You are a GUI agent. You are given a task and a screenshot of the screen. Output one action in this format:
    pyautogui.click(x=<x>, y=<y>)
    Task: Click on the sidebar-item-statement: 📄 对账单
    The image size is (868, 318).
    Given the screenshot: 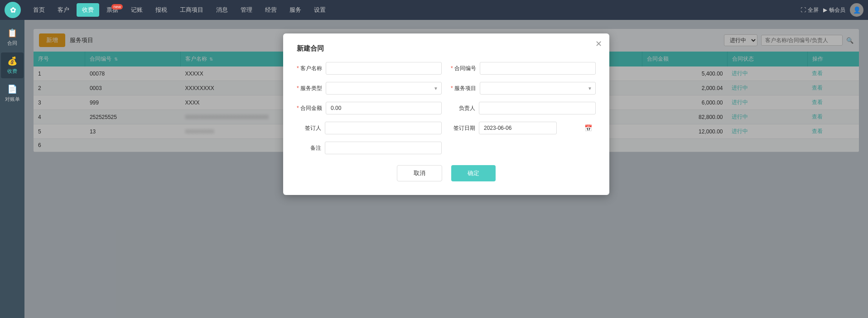 What is the action you would take?
    pyautogui.click(x=12, y=93)
    